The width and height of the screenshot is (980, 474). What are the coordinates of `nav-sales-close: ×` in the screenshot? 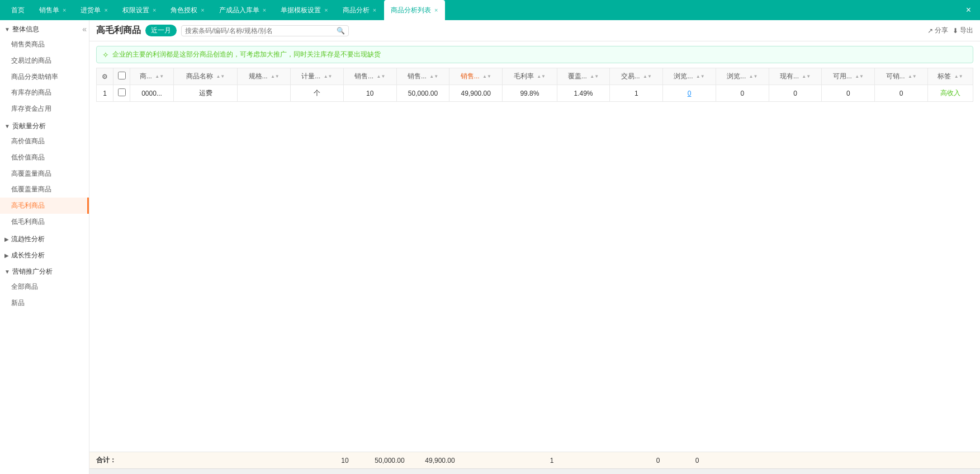 It's located at (64, 10).